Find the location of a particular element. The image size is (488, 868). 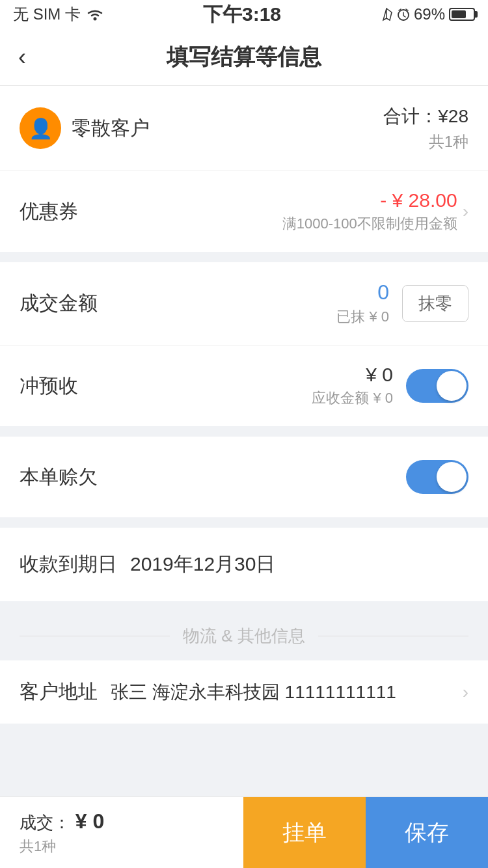

deal-amount-value: 0 is located at coordinates (363, 293).